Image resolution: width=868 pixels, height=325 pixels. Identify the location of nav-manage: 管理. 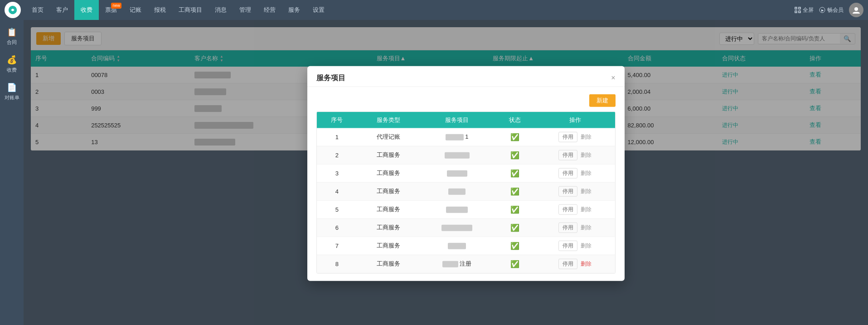
(245, 10).